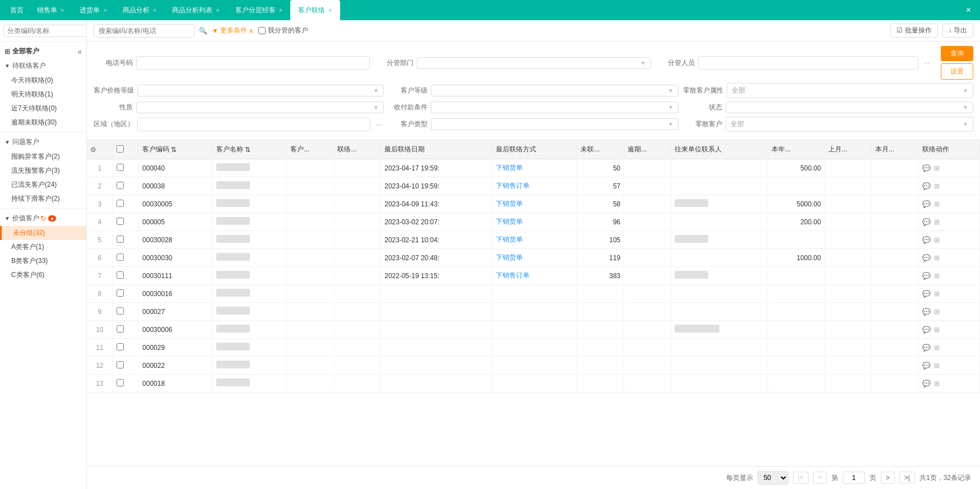 The height and width of the screenshot is (489, 980). I want to click on last-page-button: >|, so click(907, 478).